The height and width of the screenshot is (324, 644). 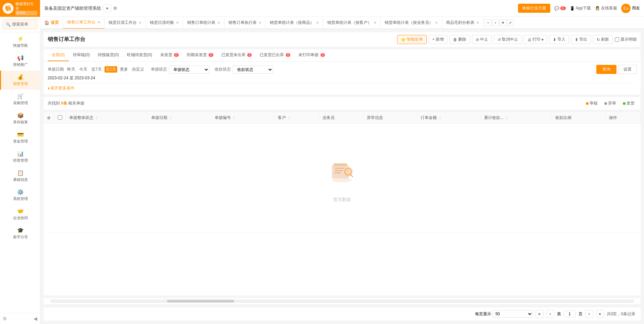 What do you see at coordinates (342, 301) in the screenshot?
I see `horizontal-scrollbar` at bounding box center [342, 301].